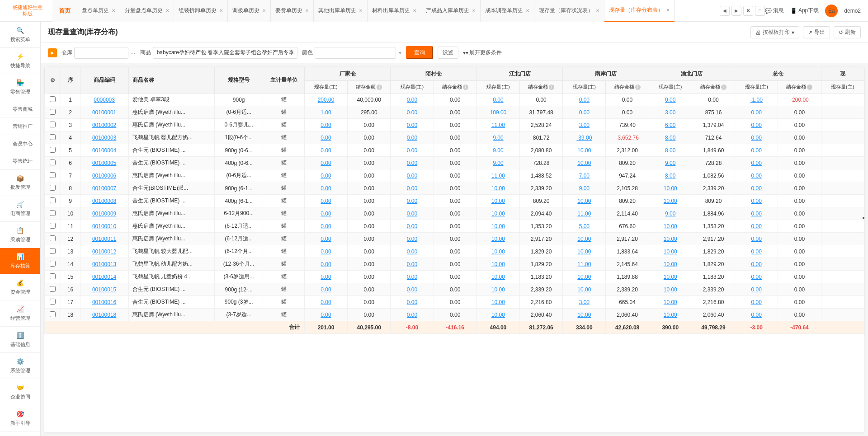 Image resolution: width=868 pixels, height=436 pixels. What do you see at coordinates (757, 113) in the screenshot?
I see `row-zc-qty-1: 0.00` at bounding box center [757, 113].